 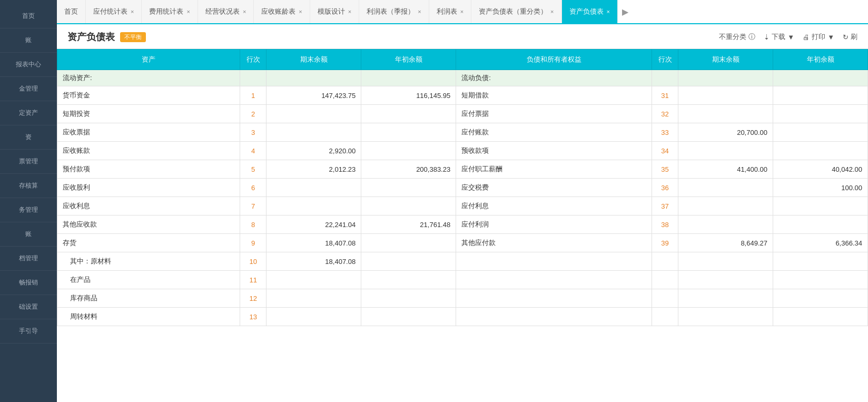 I want to click on refresh-btn: ↻ 刷, so click(x=850, y=37).